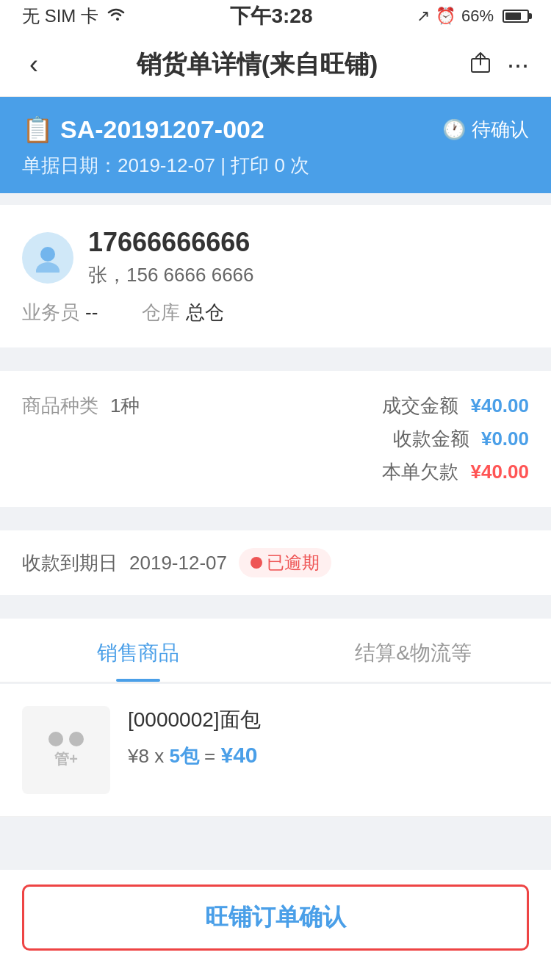 The height and width of the screenshot is (980, 551). I want to click on total-price: ¥40, so click(239, 755).